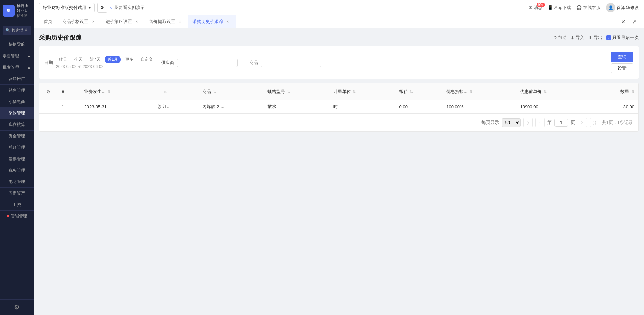 The height and width of the screenshot is (315, 644). Describe the element at coordinates (17, 216) in the screenshot. I see `sidebar-item-smart: 智能管理` at that location.